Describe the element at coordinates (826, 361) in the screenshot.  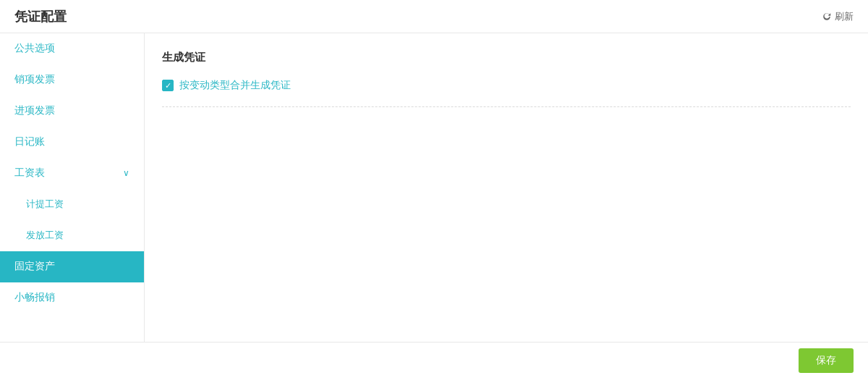
I see `save-button: 保存` at that location.